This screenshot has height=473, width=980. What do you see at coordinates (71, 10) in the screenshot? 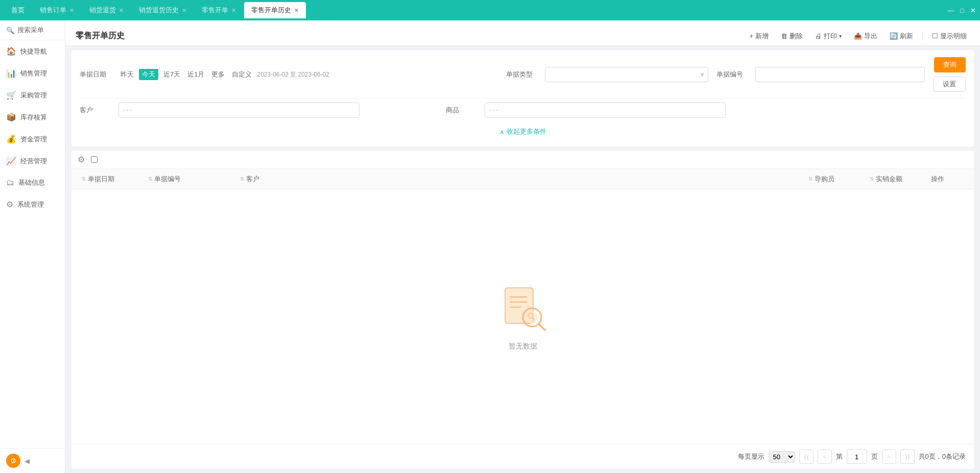
I see `tab-sales-order-close: ✕` at bounding box center [71, 10].